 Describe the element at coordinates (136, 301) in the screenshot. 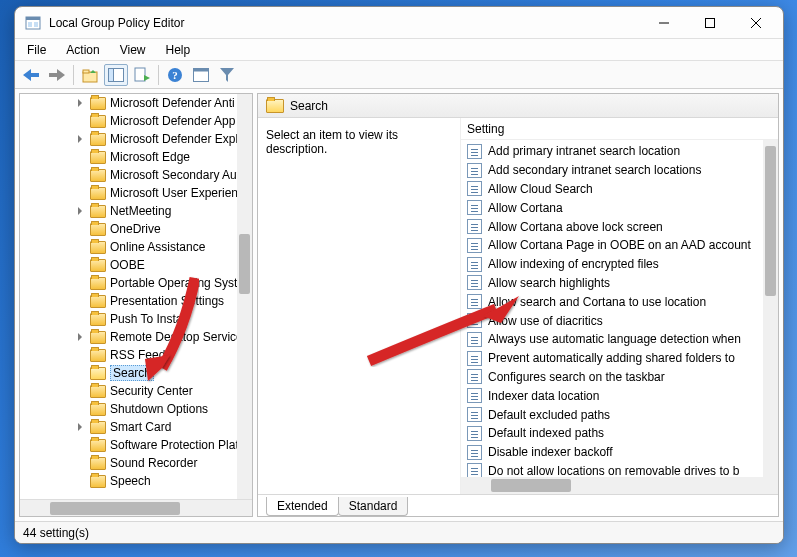

I see `tree-item: Presentation Settings` at that location.